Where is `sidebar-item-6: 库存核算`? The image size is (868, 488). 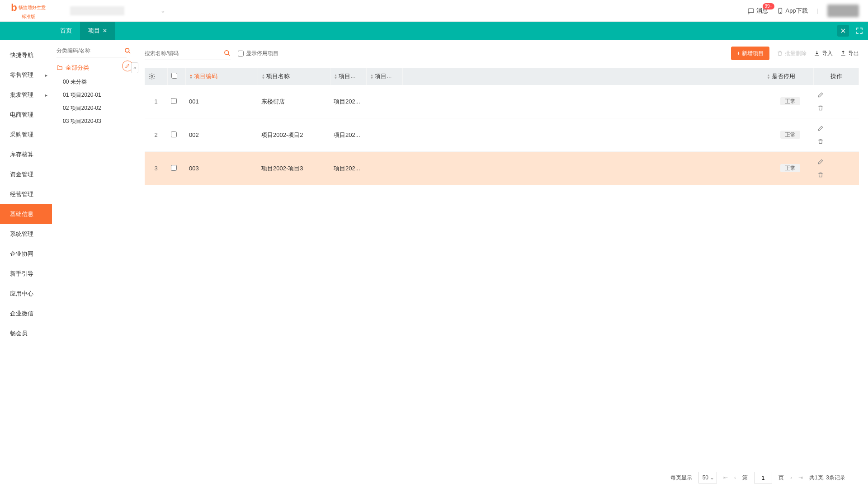
sidebar-item-6: 库存核算 is located at coordinates (26, 155).